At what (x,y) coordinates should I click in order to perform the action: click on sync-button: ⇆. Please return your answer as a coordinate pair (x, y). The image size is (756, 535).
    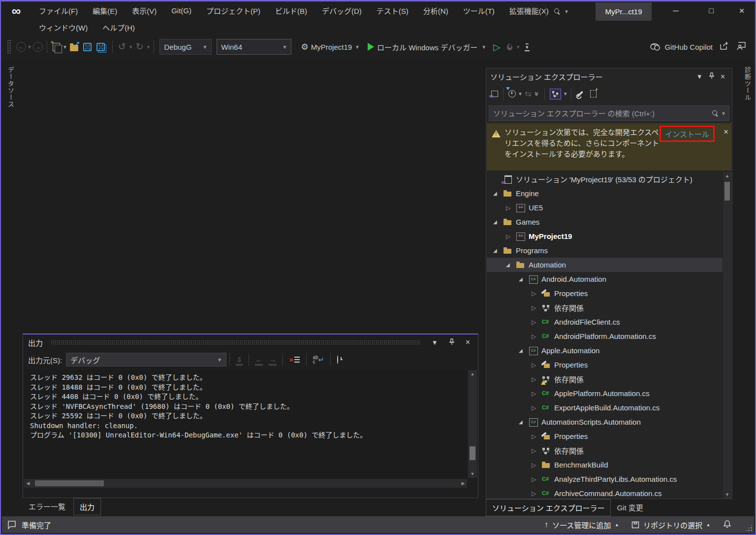
    Looking at the image, I should click on (528, 94).